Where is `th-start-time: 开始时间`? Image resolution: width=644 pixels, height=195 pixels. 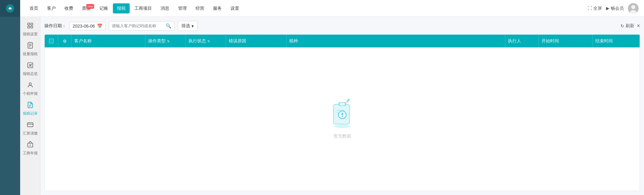 th-start-time: 开始时间 is located at coordinates (566, 41).